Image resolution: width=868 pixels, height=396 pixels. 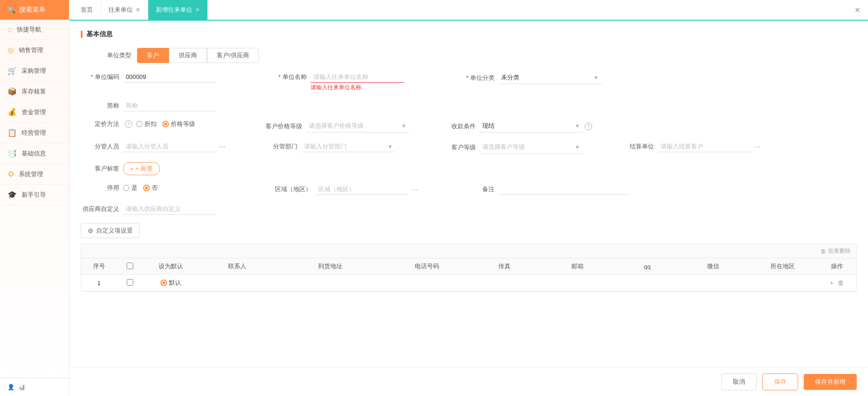 What do you see at coordinates (31, 174) in the screenshot?
I see `sidebar-item-label: 系统管理` at bounding box center [31, 174].